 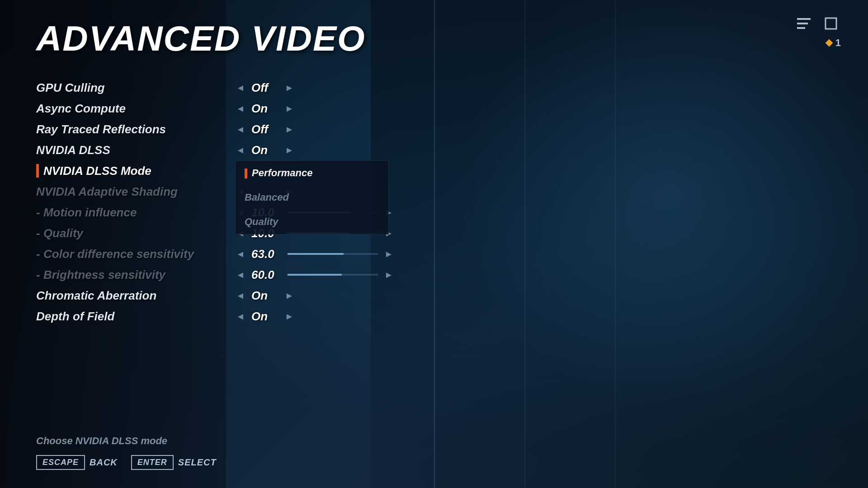 I want to click on setting-value-color-diff-sensitivity: 63.0, so click(x=265, y=254).